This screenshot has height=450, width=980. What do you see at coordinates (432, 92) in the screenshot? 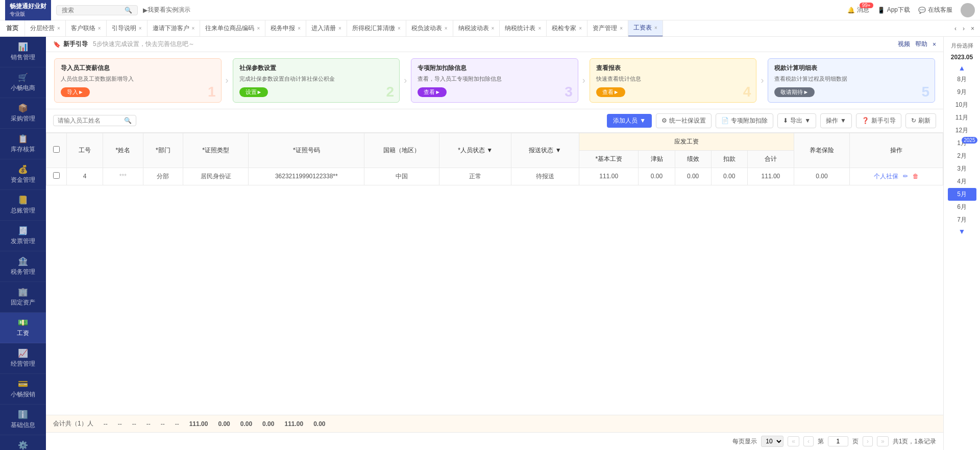
I see `step-3-btn: 查看►` at bounding box center [432, 92].